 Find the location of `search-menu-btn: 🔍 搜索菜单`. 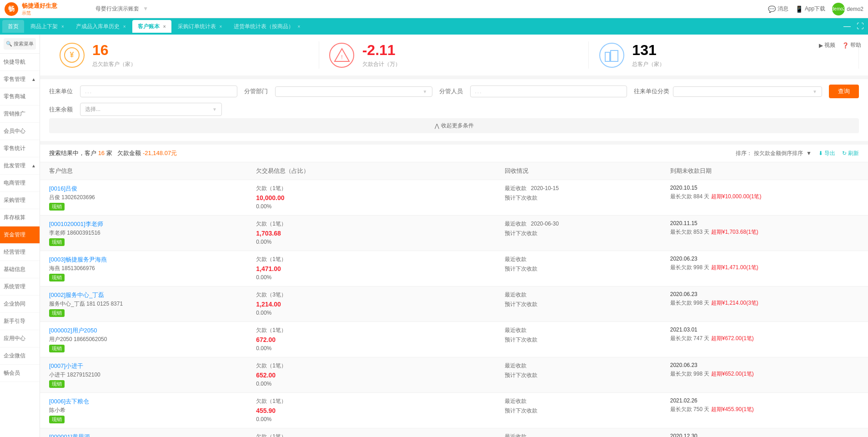

search-menu-btn: 🔍 搜索菜单 is located at coordinates (20, 44).